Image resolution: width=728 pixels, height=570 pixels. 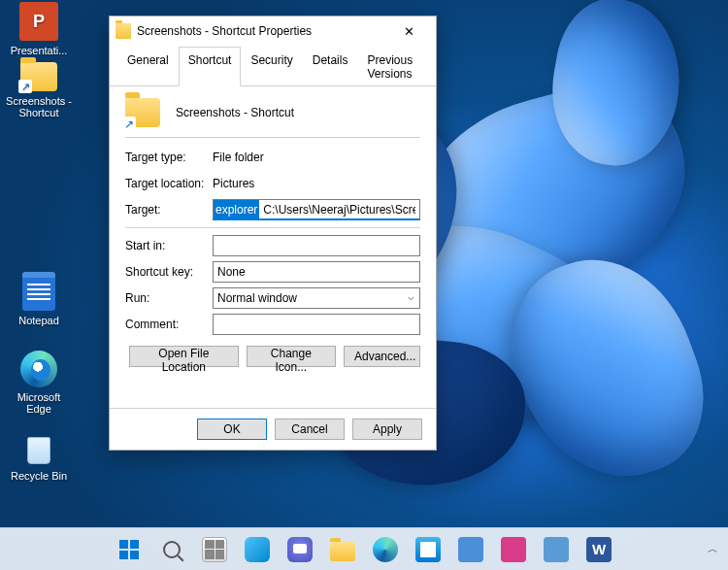 I want to click on word-button: W, so click(x=599, y=550).